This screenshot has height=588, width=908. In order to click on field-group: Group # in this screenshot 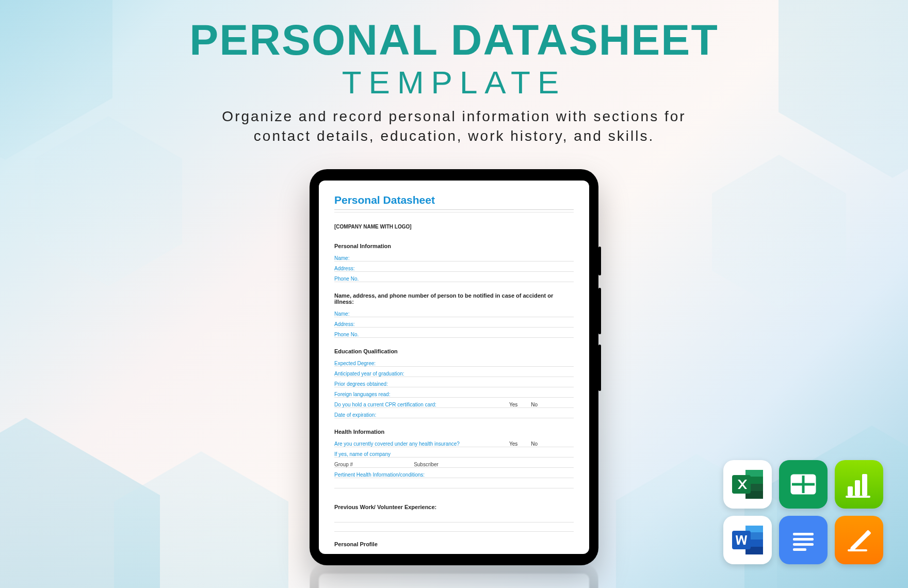, I will do `click(346, 464)`.